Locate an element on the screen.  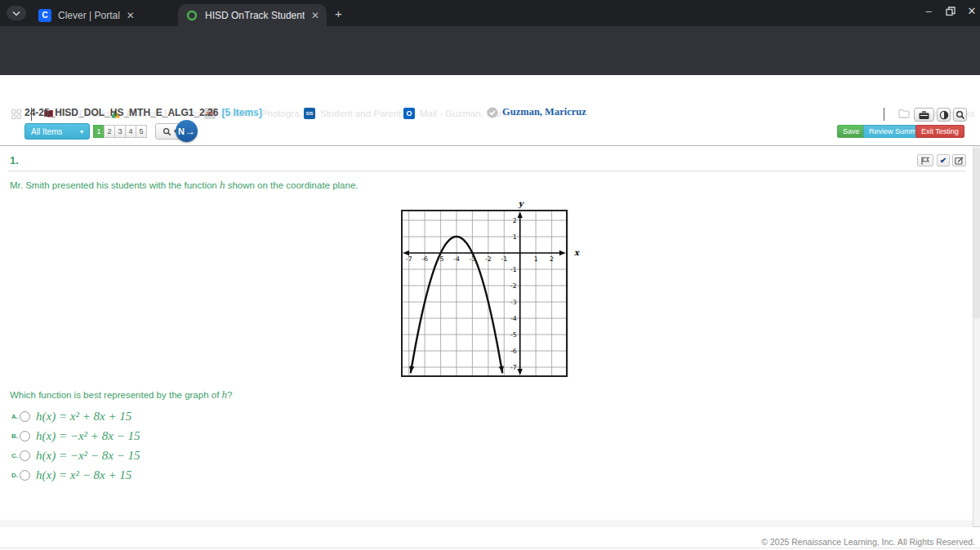
tab-strip: C Clever | Portal ✕ HISD OnTrack Student… is located at coordinates (490, 13).